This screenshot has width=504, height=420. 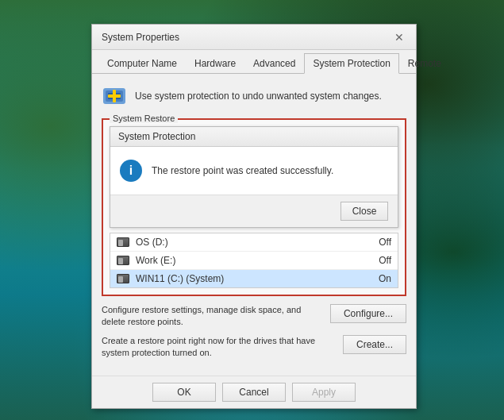 I want to click on shield-icon, so click(x=114, y=96).